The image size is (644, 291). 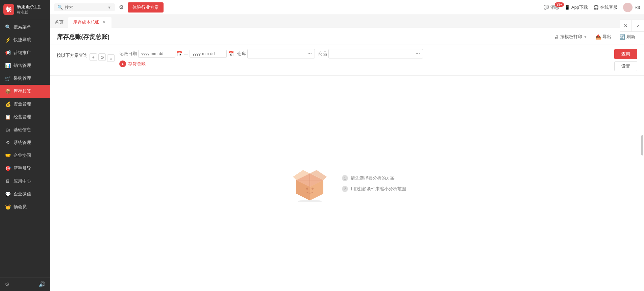 I want to click on sidebar-item-inventory: 📦 库存核算, so click(x=25, y=91).